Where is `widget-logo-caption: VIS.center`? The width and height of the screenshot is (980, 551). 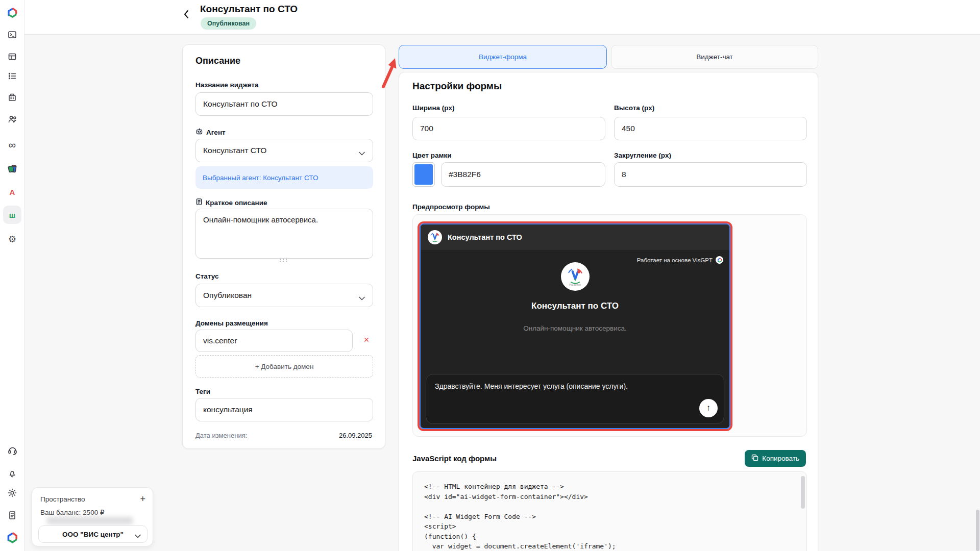
widget-logo-caption: VIS.center is located at coordinates (575, 285).